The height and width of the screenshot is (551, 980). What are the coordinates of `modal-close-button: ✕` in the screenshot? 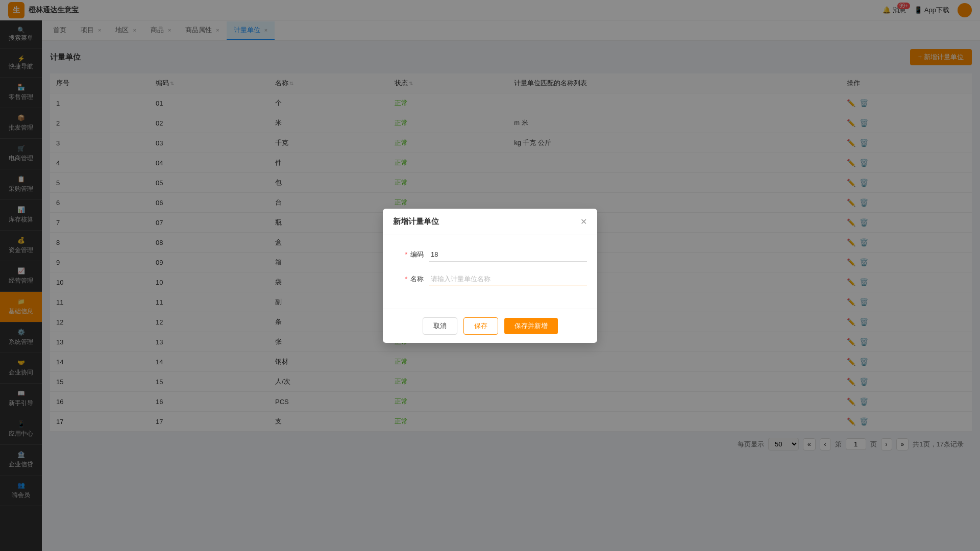 It's located at (584, 221).